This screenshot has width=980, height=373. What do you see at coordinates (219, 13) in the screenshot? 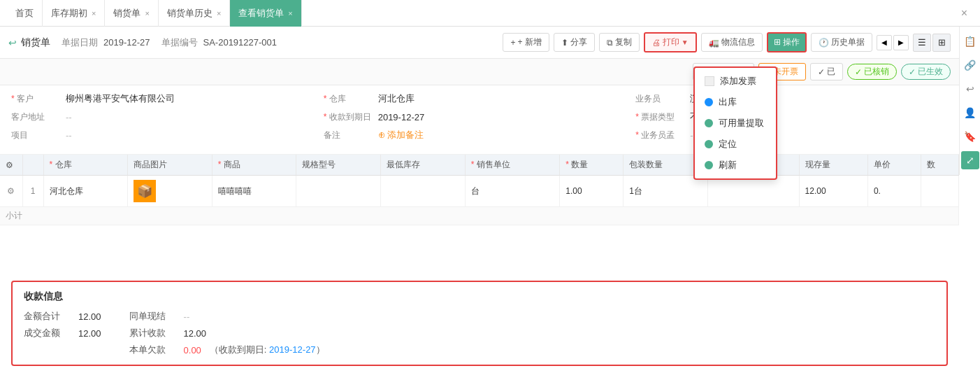
I see `tab-history-close: ×` at bounding box center [219, 13].